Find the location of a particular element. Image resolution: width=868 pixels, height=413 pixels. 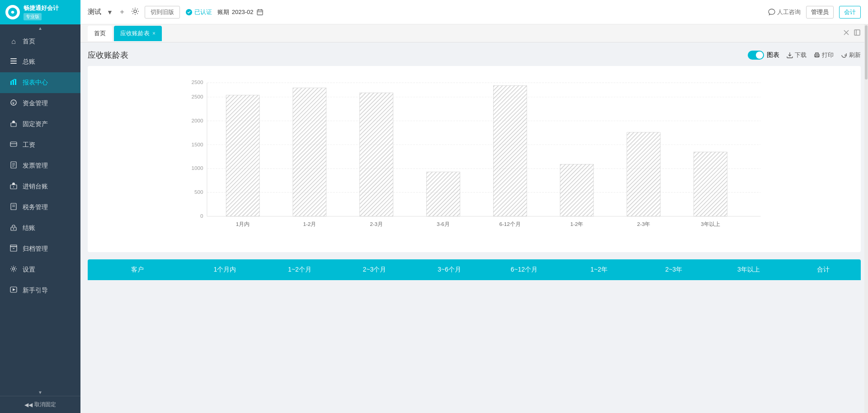

company-settings-btn is located at coordinates (135, 12).